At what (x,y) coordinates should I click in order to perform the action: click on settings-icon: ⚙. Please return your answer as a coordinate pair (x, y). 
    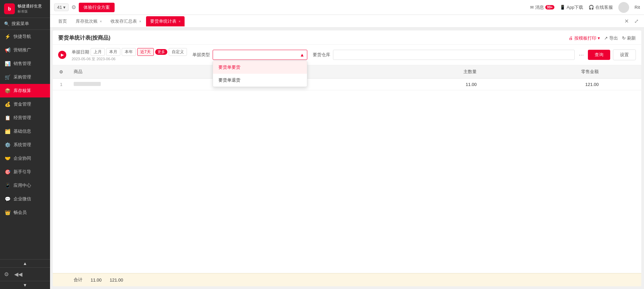
    Looking at the image, I should click on (6, 274).